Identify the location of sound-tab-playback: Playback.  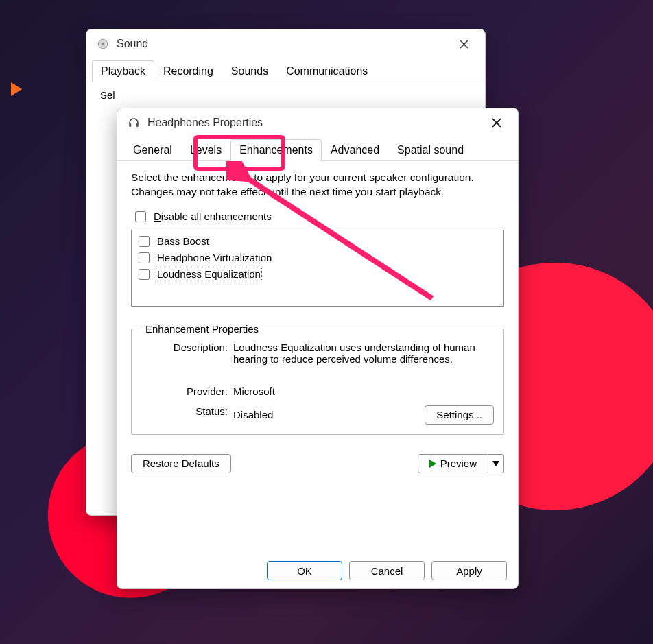
(123, 71).